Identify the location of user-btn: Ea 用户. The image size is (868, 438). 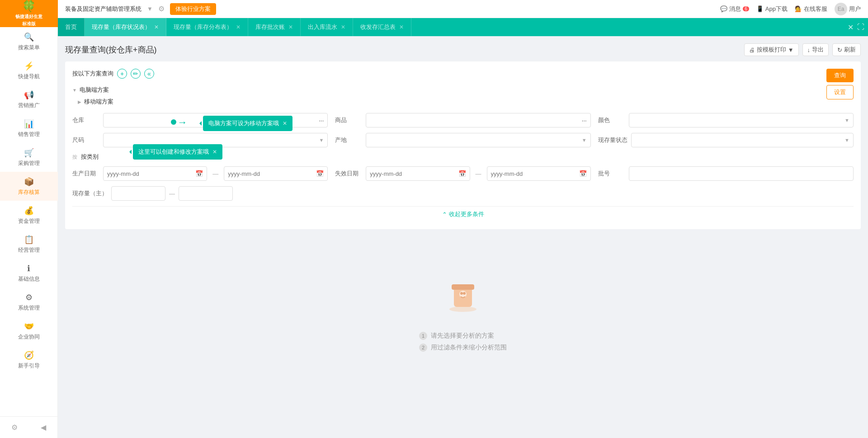
(848, 9).